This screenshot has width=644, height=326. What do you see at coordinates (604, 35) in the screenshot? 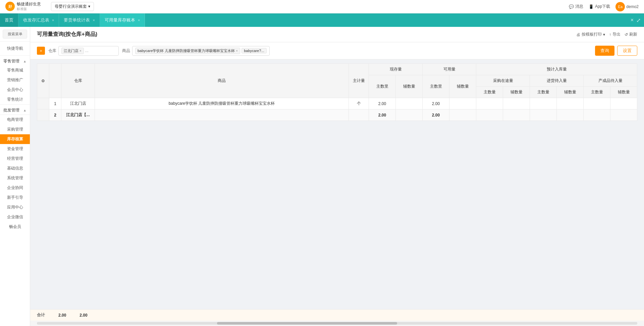
I see `chevron-down-icon2: ▾` at bounding box center [604, 35].